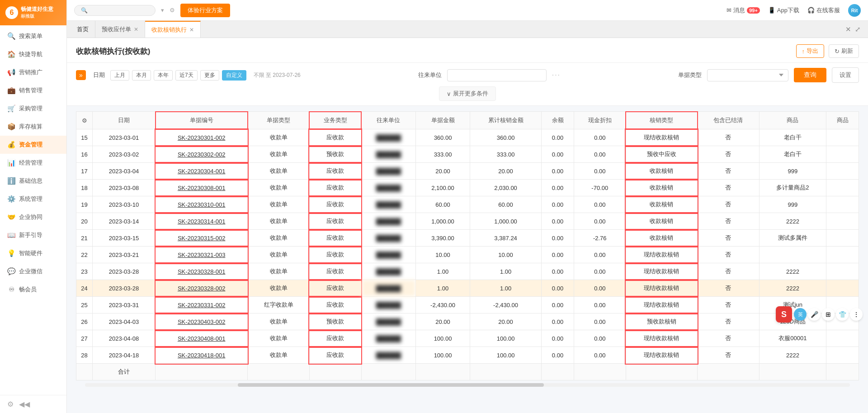 The image size is (868, 413). Describe the element at coordinates (497, 75) in the screenshot. I see `partner-input` at that location.